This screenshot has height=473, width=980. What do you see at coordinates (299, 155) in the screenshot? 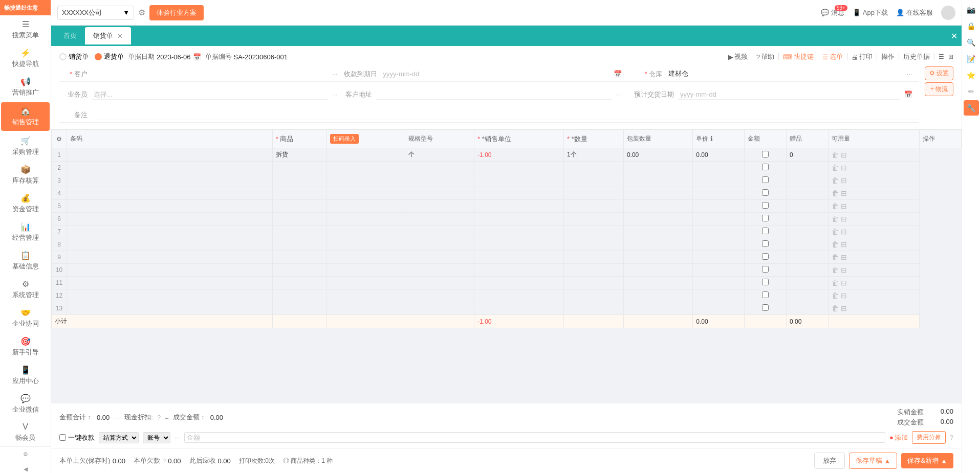
I see `cell-product-0: 拆货` at bounding box center [299, 155].